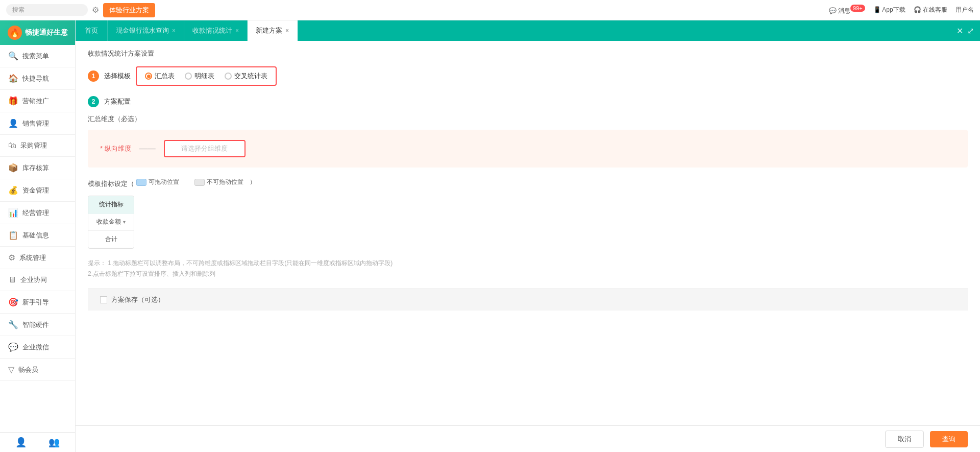 The image size is (980, 452). Describe the element at coordinates (111, 240) in the screenshot. I see `metrics-cell-subtotal: 合计` at that location.